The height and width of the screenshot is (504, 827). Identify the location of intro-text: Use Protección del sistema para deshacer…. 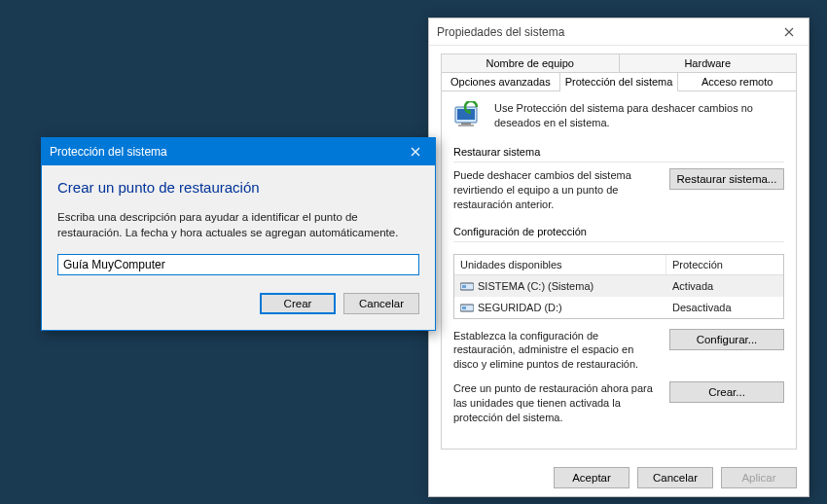
(639, 117).